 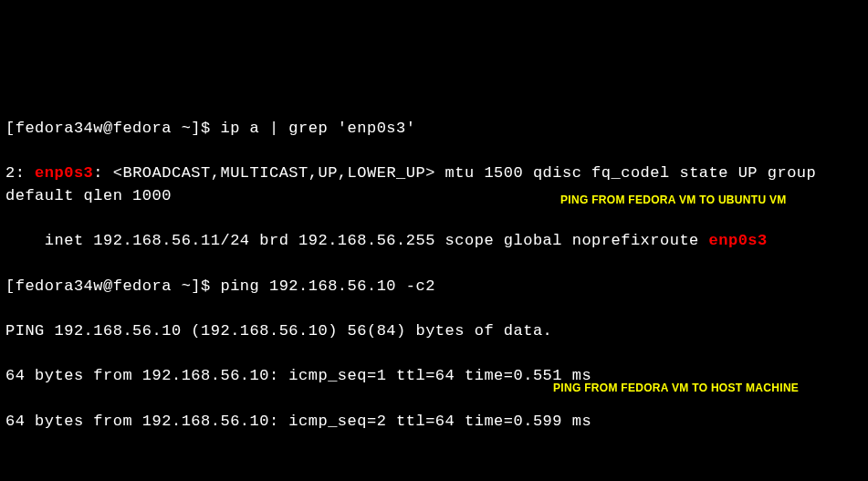 I want to click on command-text: ip a | grep 'enp0s3', so click(x=318, y=128).